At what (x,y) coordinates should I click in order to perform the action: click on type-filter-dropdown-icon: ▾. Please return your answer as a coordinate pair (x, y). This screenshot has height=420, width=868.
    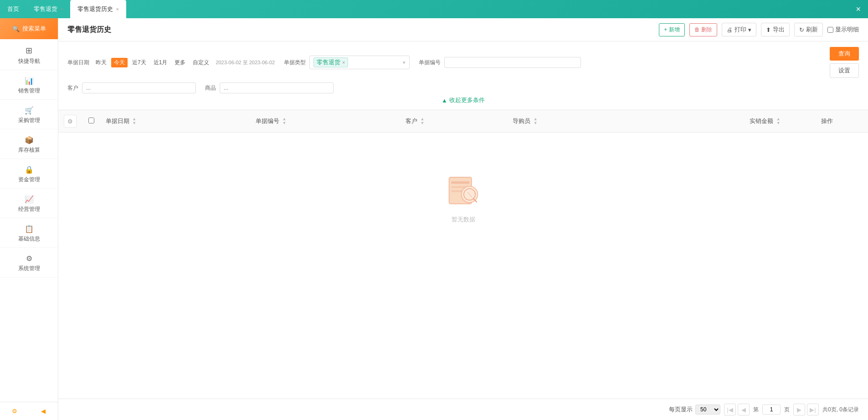
    Looking at the image, I should click on (404, 63).